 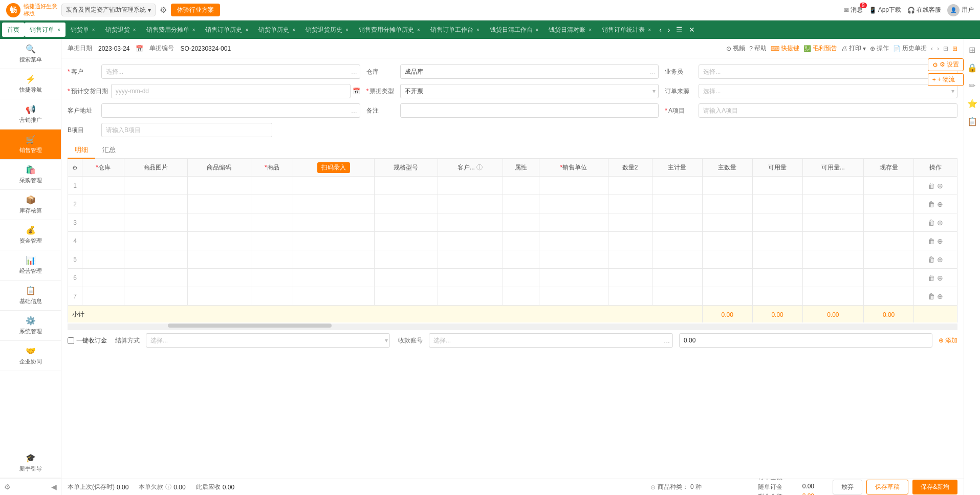 What do you see at coordinates (81, 150) in the screenshot?
I see `tab-detail: 明细` at bounding box center [81, 150].